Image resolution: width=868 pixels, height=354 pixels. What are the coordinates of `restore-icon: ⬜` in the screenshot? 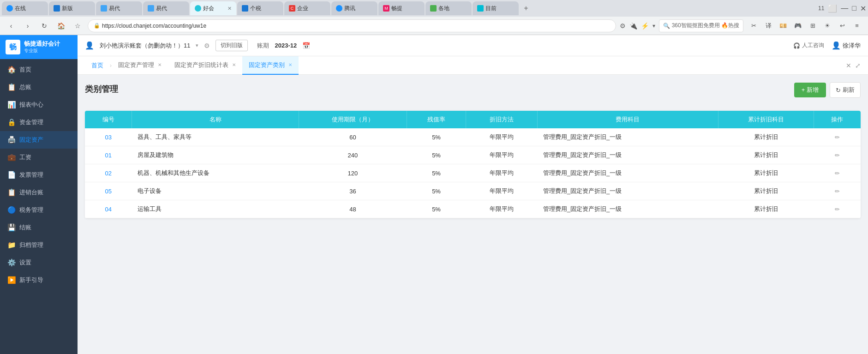 It's located at (832, 8).